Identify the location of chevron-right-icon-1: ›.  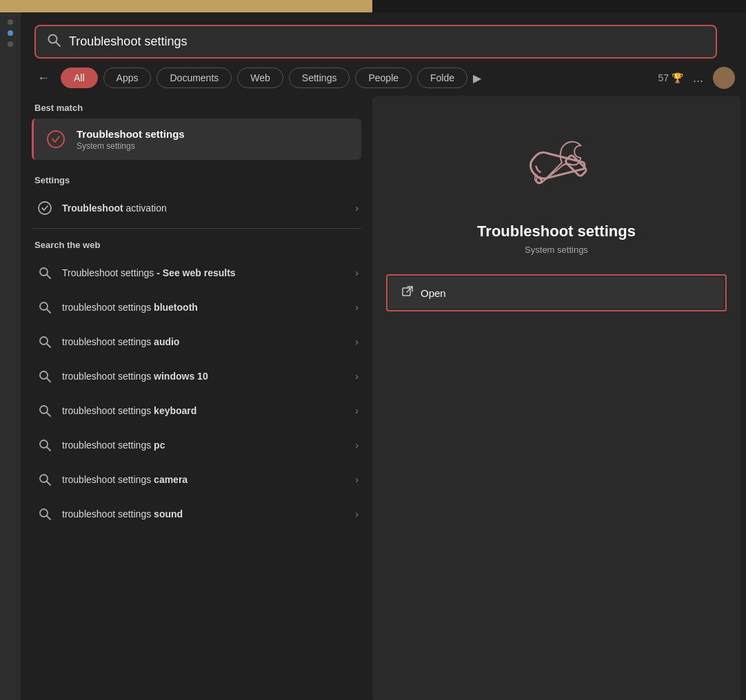
(357, 273).